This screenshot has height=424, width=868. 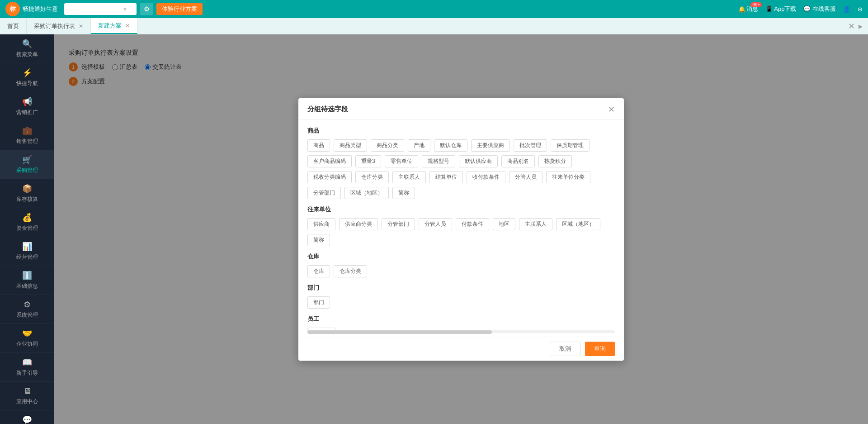 What do you see at coordinates (27, 338) in the screenshot?
I see `sidebar-item-cooperation: 🤝 企业协同` at bounding box center [27, 338].